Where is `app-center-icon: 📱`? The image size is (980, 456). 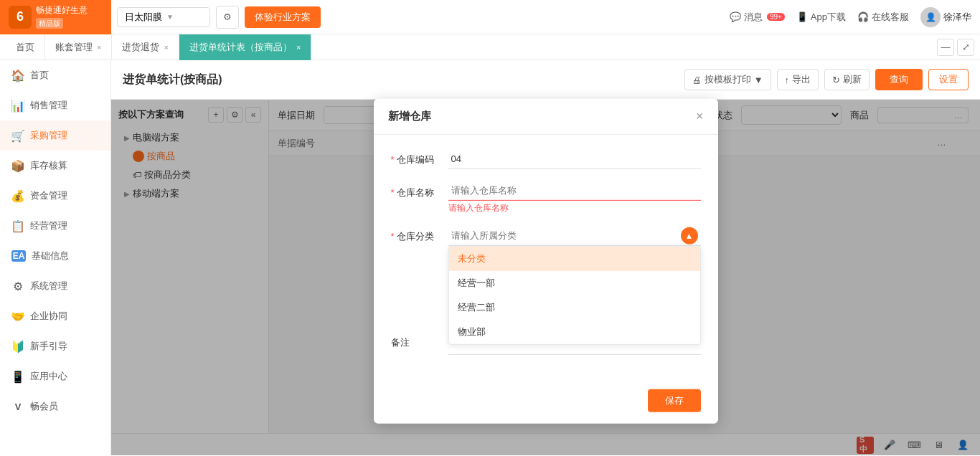 app-center-icon: 📱 is located at coordinates (18, 376).